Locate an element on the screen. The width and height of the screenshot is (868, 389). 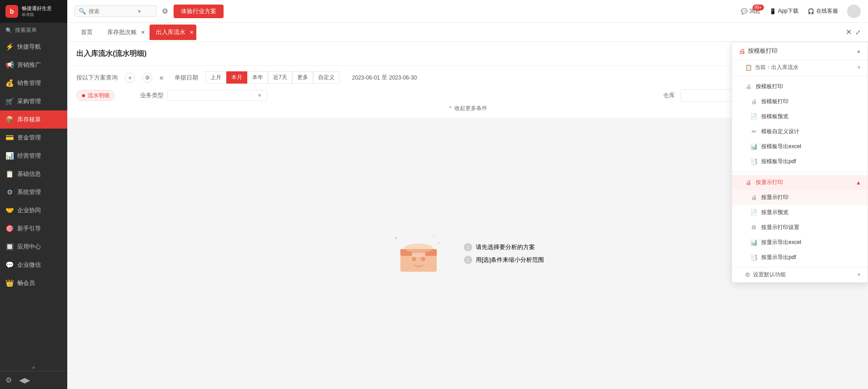
topbar-gear-icon: ⚙ is located at coordinates (165, 11).